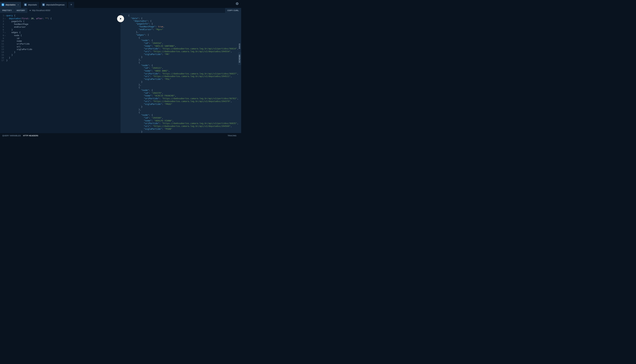 The height and width of the screenshot is (364, 636). What do you see at coordinates (120, 4) in the screenshot?
I see `tab-bar: Q deputados × Q deputado Q deputadoDespe…` at bounding box center [120, 4].